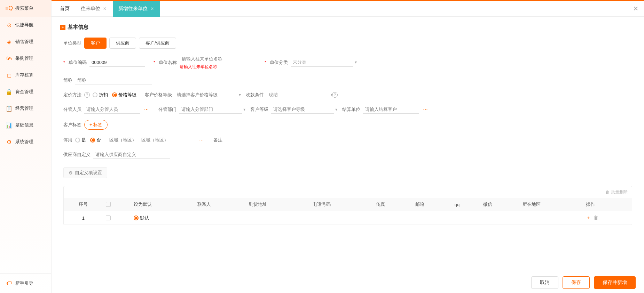  I want to click on tab-partners-label: 往来单位, so click(91, 9).